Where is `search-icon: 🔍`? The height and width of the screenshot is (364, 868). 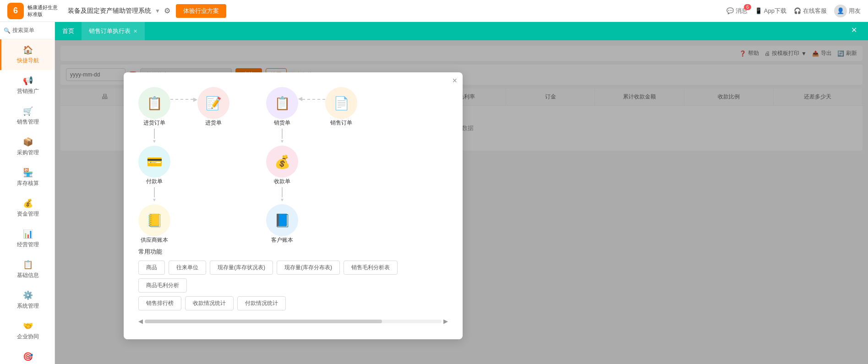 search-icon: 🔍 is located at coordinates (7, 31).